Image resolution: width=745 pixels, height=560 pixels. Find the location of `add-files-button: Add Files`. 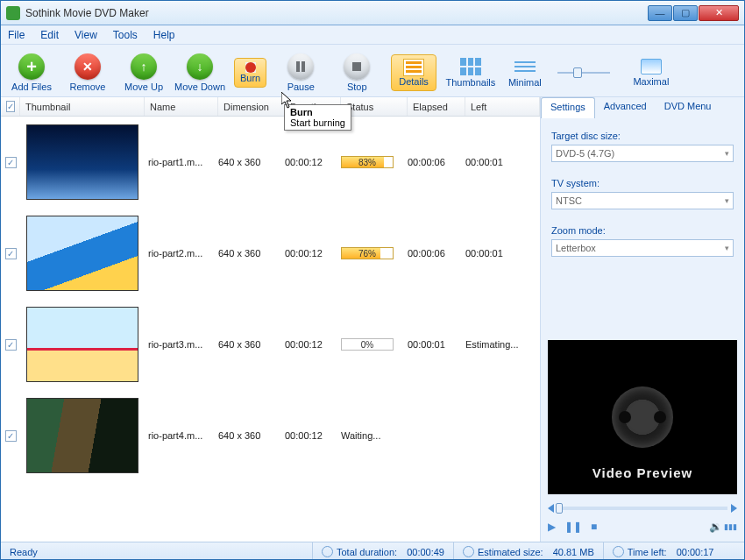

add-files-button: Add Files is located at coordinates (32, 73).